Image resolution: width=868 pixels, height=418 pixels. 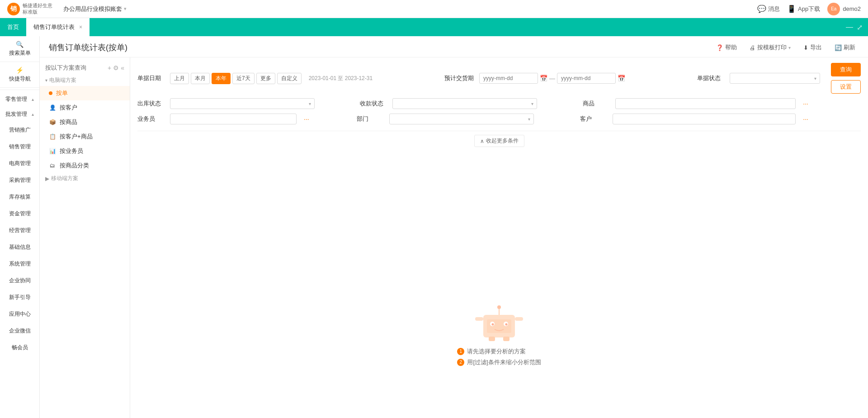 What do you see at coordinates (482, 141) in the screenshot?
I see `collapse-arrow-icon: ∧` at bounding box center [482, 141].